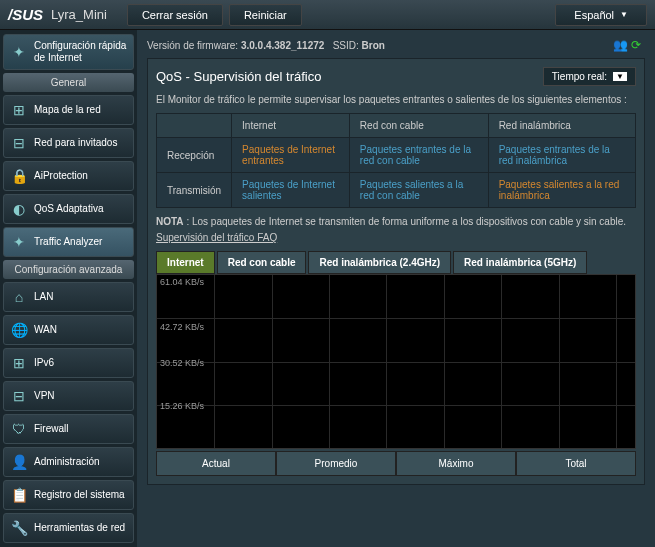  Describe the element at coordinates (68, 462) in the screenshot. I see `sidebar-item-admin: 👤Administración` at that location.